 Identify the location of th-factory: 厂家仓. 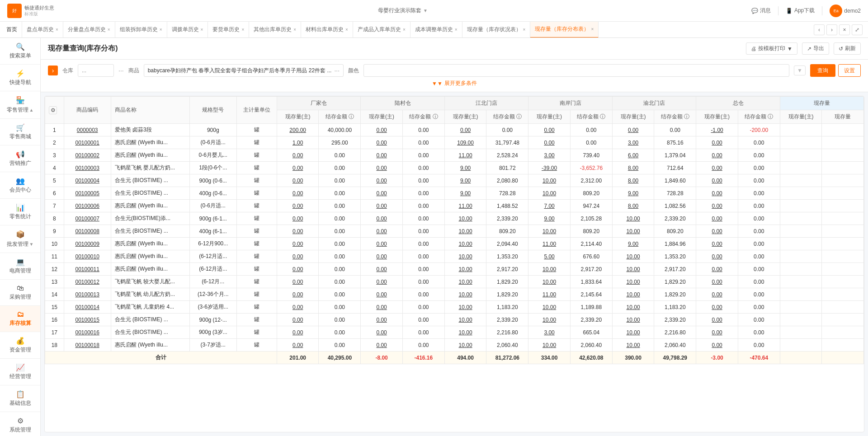
(318, 103).